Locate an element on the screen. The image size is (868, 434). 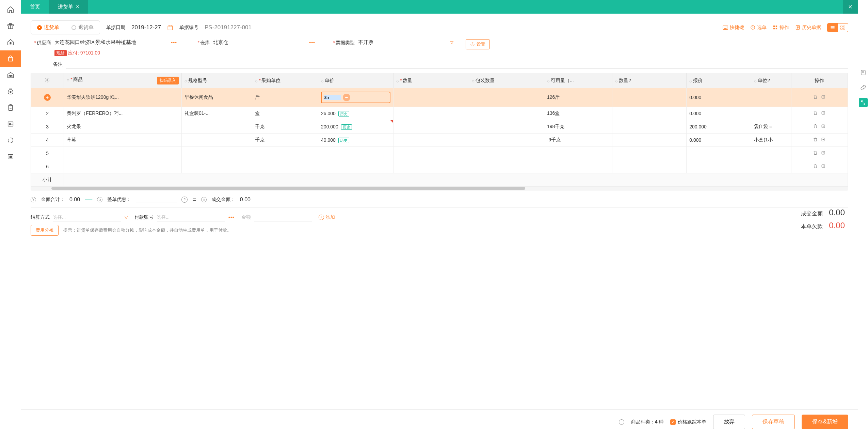
cell-price: ••• is located at coordinates (356, 97).